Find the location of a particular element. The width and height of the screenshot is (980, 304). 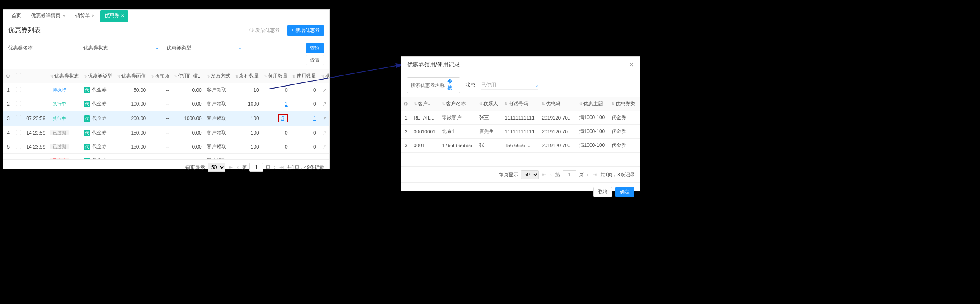

column-header: ⇅联系人 is located at coordinates (489, 104).